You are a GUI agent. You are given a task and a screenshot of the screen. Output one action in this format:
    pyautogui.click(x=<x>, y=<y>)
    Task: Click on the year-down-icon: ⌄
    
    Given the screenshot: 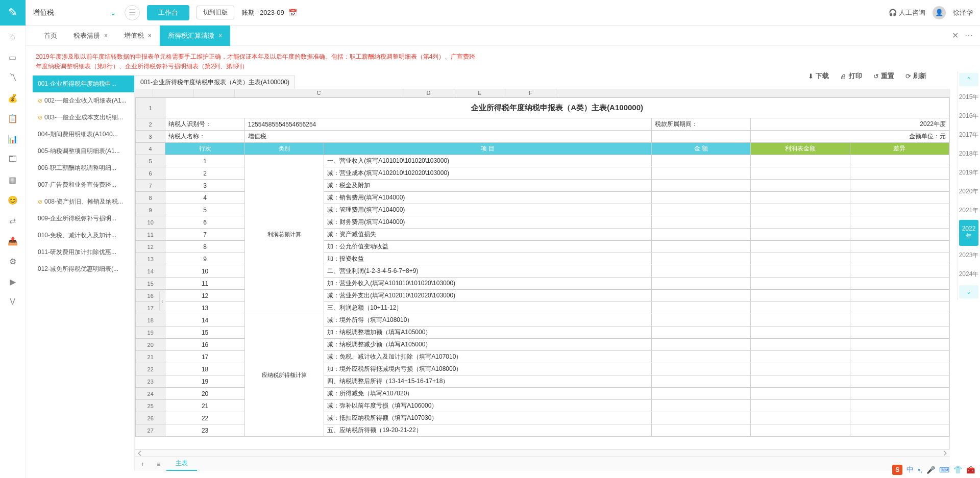 What is the action you would take?
    pyautogui.click(x=969, y=292)
    